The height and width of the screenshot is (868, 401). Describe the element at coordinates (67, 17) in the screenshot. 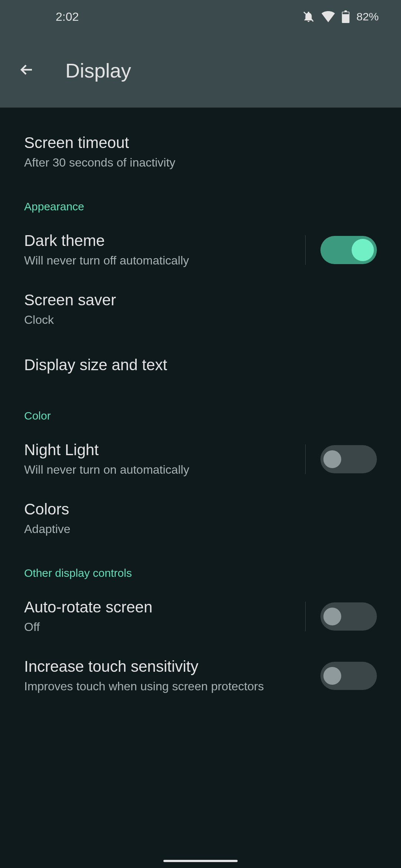

I see `status-time: 2:02` at that location.